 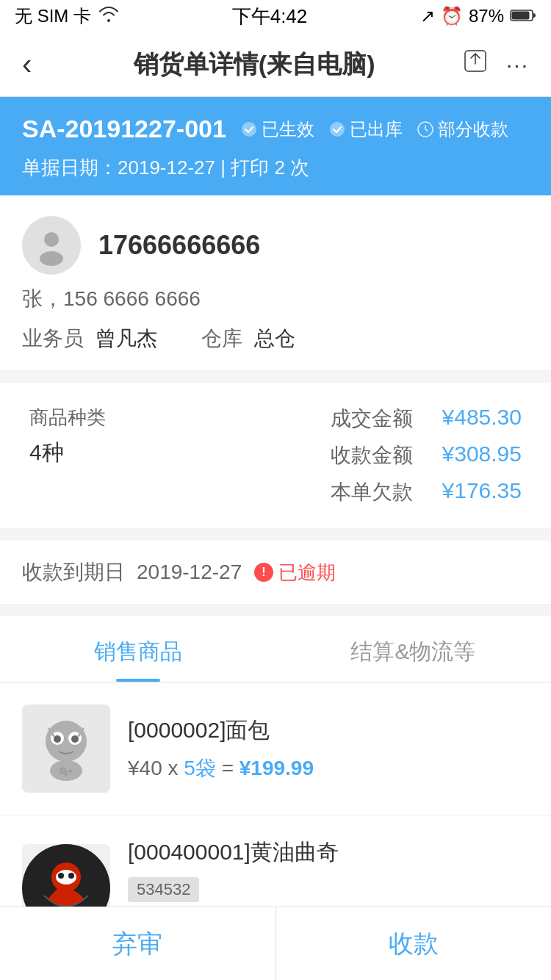 I want to click on salesperson-item: 业务员 曾凡杰, so click(x=90, y=339).